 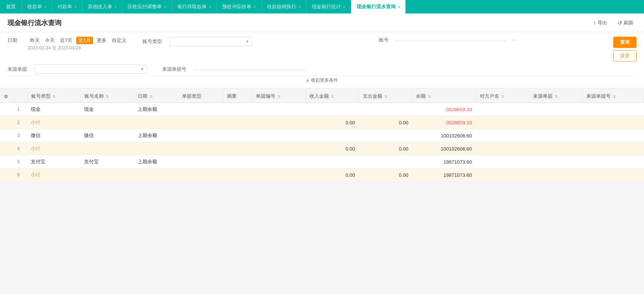 What do you see at coordinates (444, 175) in the screenshot?
I see `row-balance: 19871073.60` at bounding box center [444, 175].